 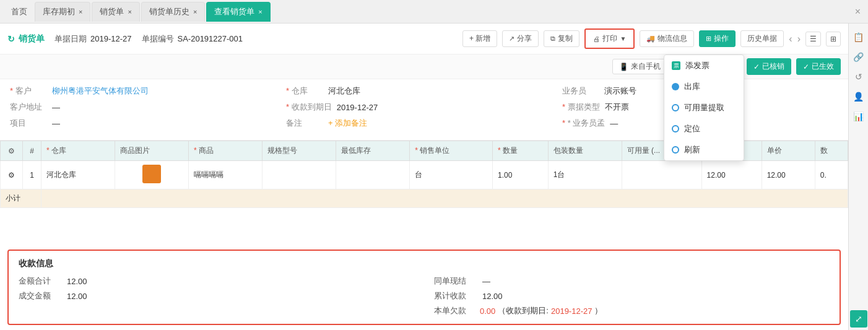 What do you see at coordinates (859, 57) in the screenshot?
I see `sidebar-icon-2: 🔗` at bounding box center [859, 57].